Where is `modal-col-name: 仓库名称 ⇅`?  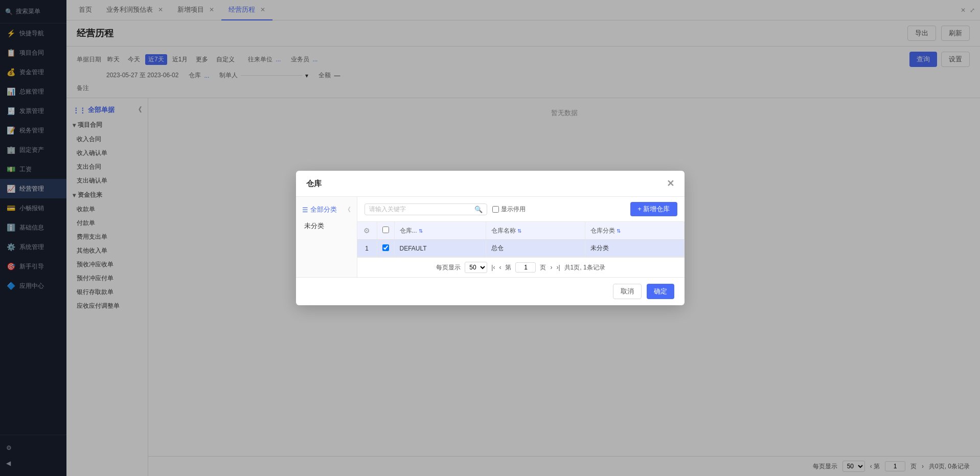 modal-col-name: 仓库名称 ⇅ is located at coordinates (536, 231).